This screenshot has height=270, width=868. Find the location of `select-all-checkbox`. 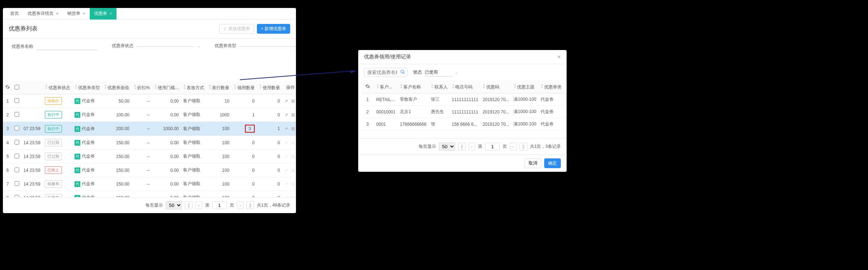

select-all-checkbox is located at coordinates (17, 87).